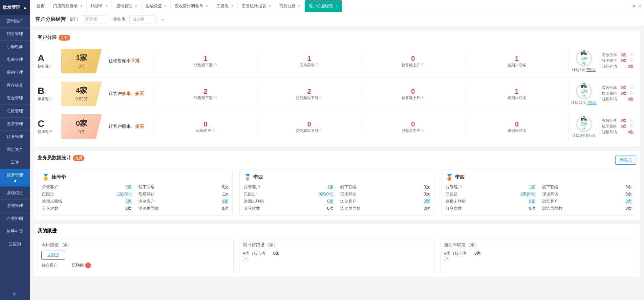 Image resolution: width=644 pixels, height=300 pixels. What do you see at coordinates (15, 245) in the screenshot?
I see `sidebar-item-yunyingyong: 云应用` at bounding box center [15, 245].